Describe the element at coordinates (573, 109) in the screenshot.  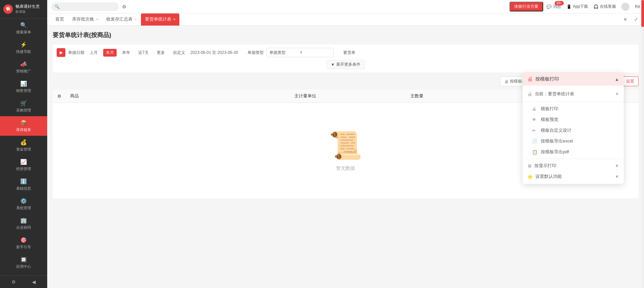
I see `dropdown-template-print-item: 🖨 模板打印` at that location.